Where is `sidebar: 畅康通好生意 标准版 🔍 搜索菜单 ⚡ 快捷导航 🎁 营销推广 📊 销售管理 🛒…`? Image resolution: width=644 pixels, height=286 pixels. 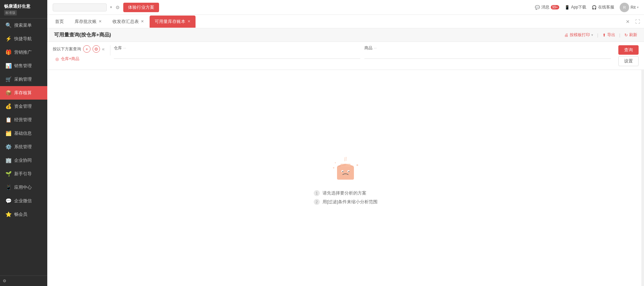 sidebar: 畅康通好生意 标准版 🔍 搜索菜单 ⚡ 快捷导航 🎁 营销推广 📊 销售管理 🛒… is located at coordinates (24, 143).